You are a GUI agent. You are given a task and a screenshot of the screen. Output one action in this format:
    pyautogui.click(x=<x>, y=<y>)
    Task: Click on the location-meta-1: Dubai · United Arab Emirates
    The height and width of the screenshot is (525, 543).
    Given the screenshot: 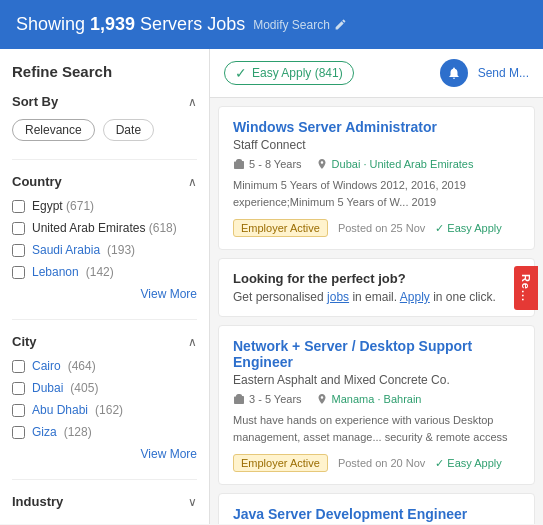 What is the action you would take?
    pyautogui.click(x=395, y=164)
    